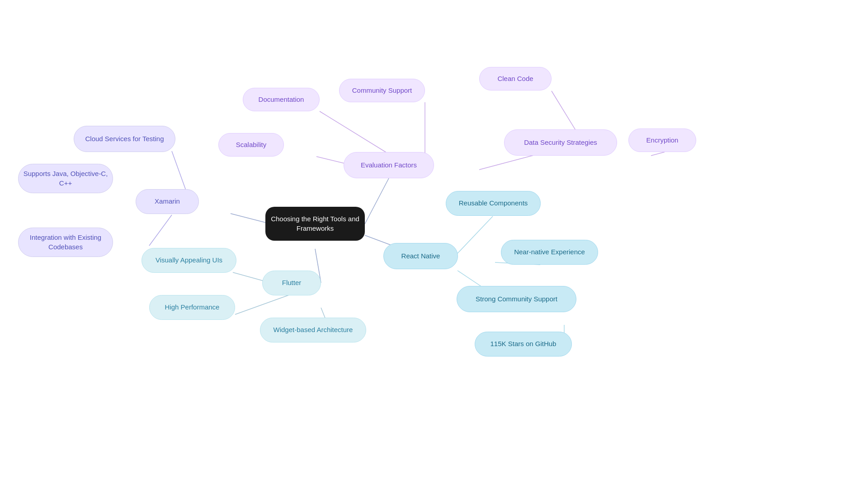  I want to click on integration-codebases-node: Integration with Existing Codebases, so click(66, 243).